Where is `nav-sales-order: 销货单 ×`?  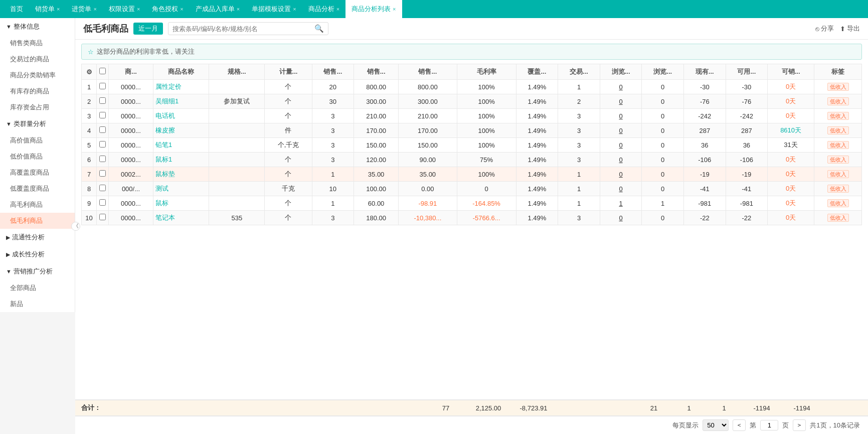
nav-sales-order: 销货单 × is located at coordinates (47, 9).